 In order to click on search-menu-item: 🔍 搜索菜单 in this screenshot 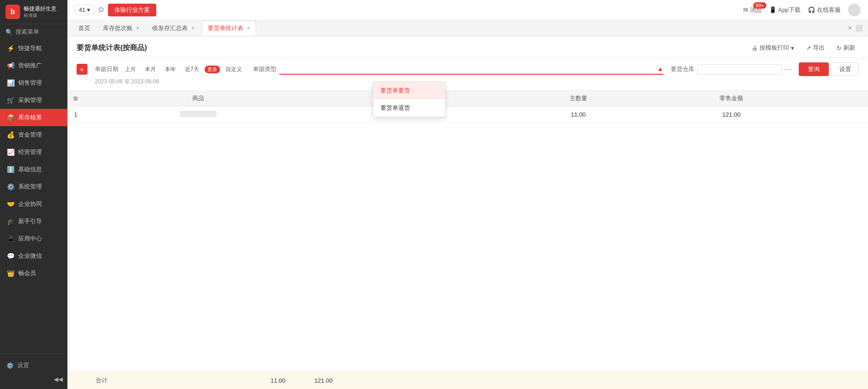, I will do `click(34, 32)`.